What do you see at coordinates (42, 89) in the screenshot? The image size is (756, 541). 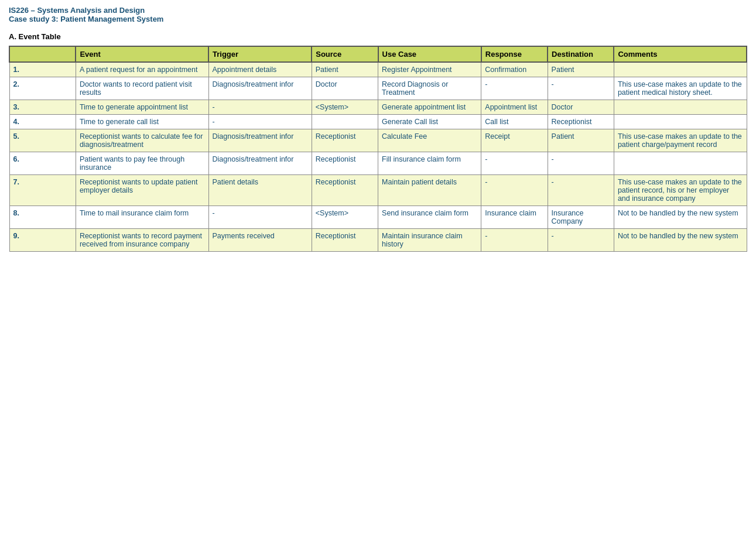 I see `cell-num: 2.` at bounding box center [42, 89].